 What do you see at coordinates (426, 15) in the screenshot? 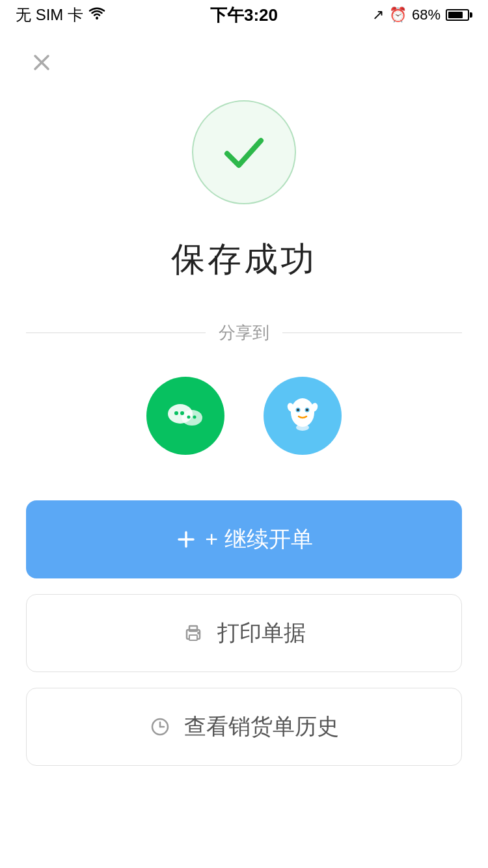
I see `battery-percent: 68%` at bounding box center [426, 15].